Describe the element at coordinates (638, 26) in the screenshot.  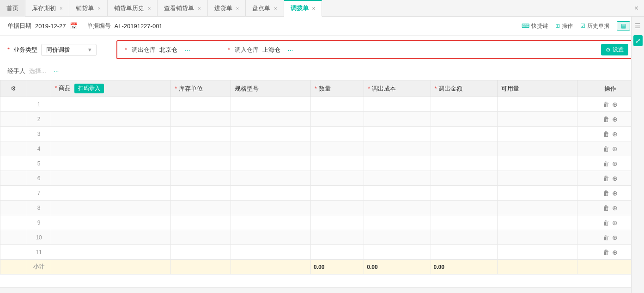
I see `sidebar-list-icon: ☰` at that location.